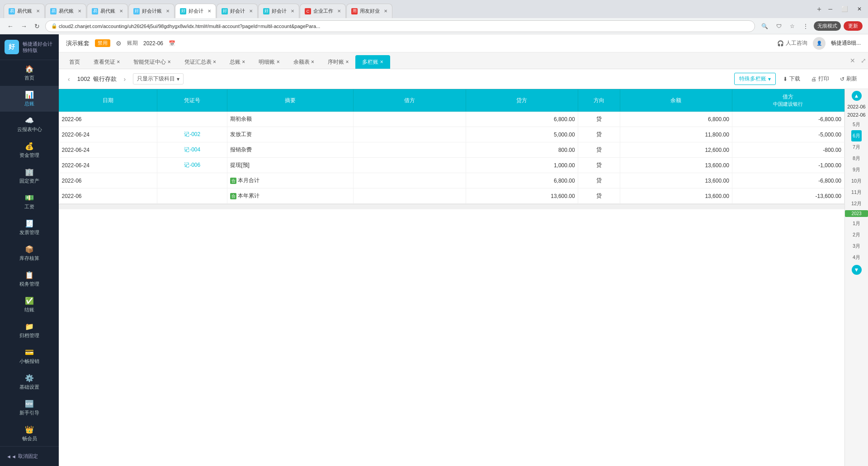  What do you see at coordinates (827, 26) in the screenshot?
I see `incognito-button: 无痕模式` at bounding box center [827, 26].